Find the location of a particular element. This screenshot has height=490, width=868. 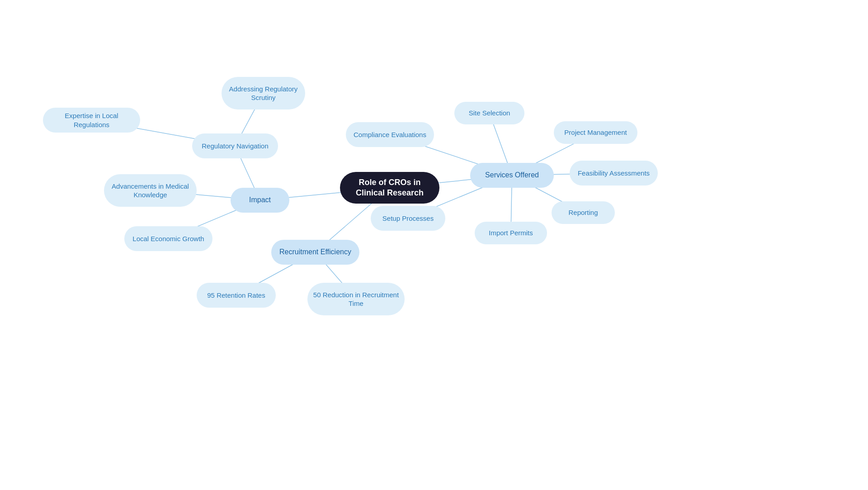

node-label-local-econ: Local Economic Growth is located at coordinates (168, 239).